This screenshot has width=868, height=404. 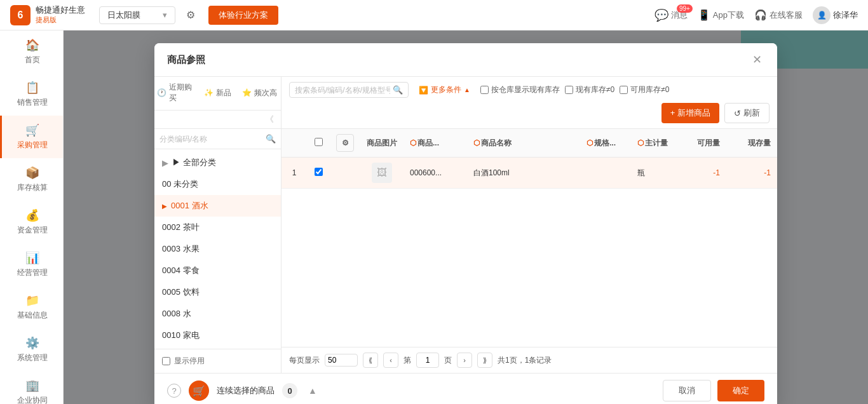 What do you see at coordinates (32, 387) in the screenshot?
I see `sidebar-item-enterprise: 🏢 企业协同` at bounding box center [32, 387].